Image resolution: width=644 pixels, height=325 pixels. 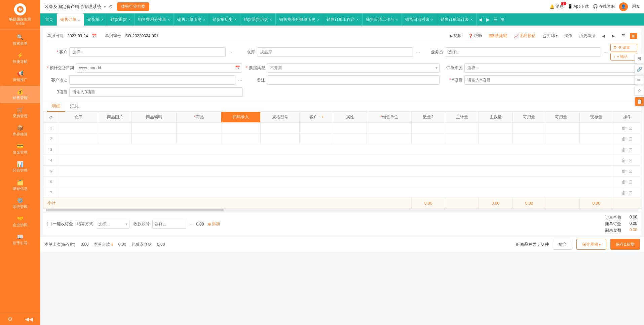 I want to click on tab-summary: 汇总, so click(x=74, y=107).